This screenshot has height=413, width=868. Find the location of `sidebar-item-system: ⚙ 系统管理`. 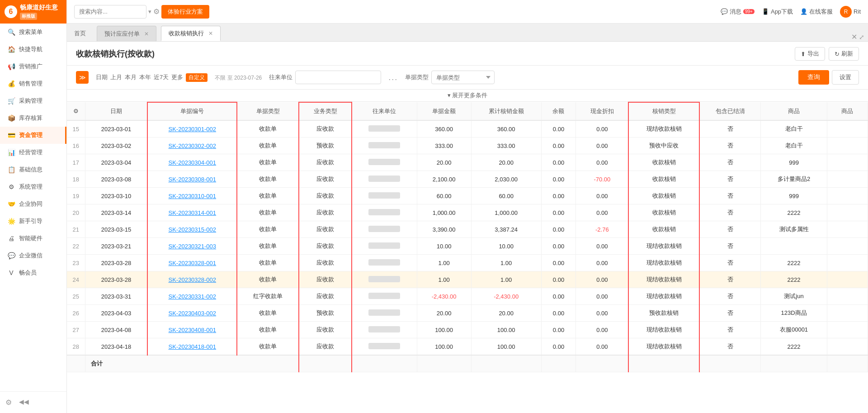

sidebar-item-system: ⚙ 系统管理 is located at coordinates (33, 187).